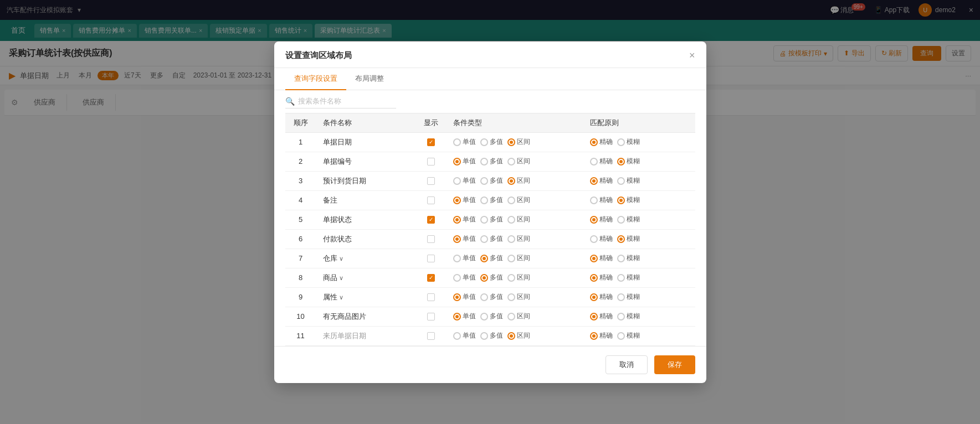  I want to click on table-row: 10有无商品图片单值多值区间精确模糊, so click(490, 317).